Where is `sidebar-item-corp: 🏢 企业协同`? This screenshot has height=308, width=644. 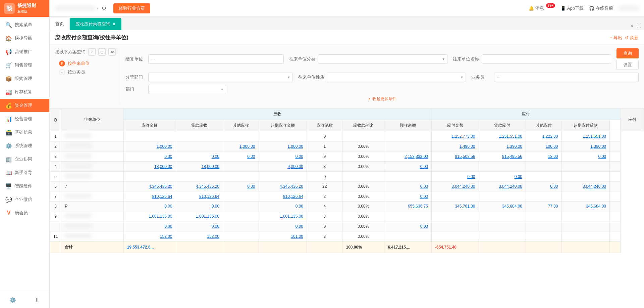
sidebar-item-corp: 🏢 企业协同 is located at coordinates (25, 159).